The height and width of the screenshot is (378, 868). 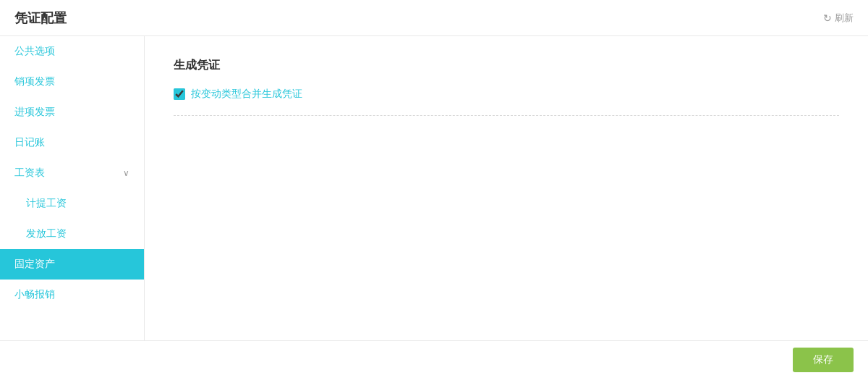 I want to click on sidebar-item-sales-invoice: 销项发票, so click(x=72, y=82).